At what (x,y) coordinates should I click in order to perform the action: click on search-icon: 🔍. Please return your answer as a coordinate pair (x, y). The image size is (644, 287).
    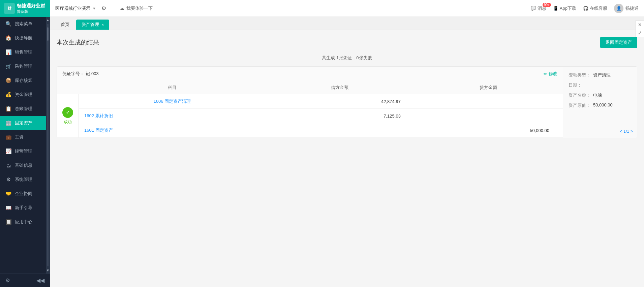
    Looking at the image, I should click on (8, 24).